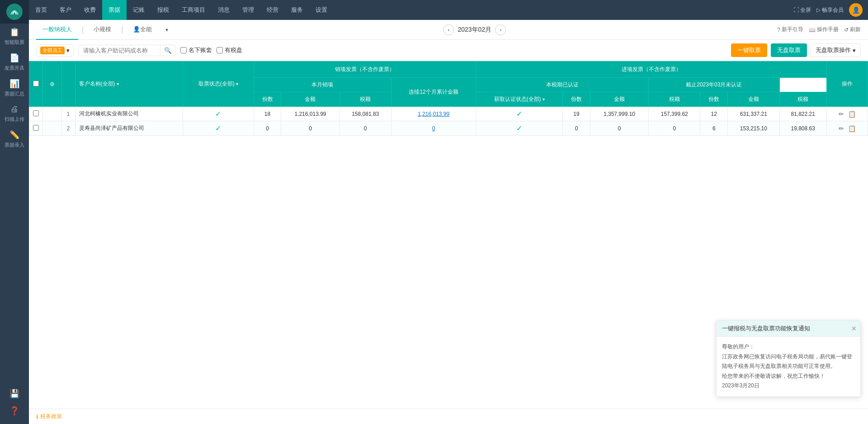 This screenshot has height=424, width=868. Describe the element at coordinates (788, 347) in the screenshot. I see `popup-line: 尊敬的用户：` at that location.